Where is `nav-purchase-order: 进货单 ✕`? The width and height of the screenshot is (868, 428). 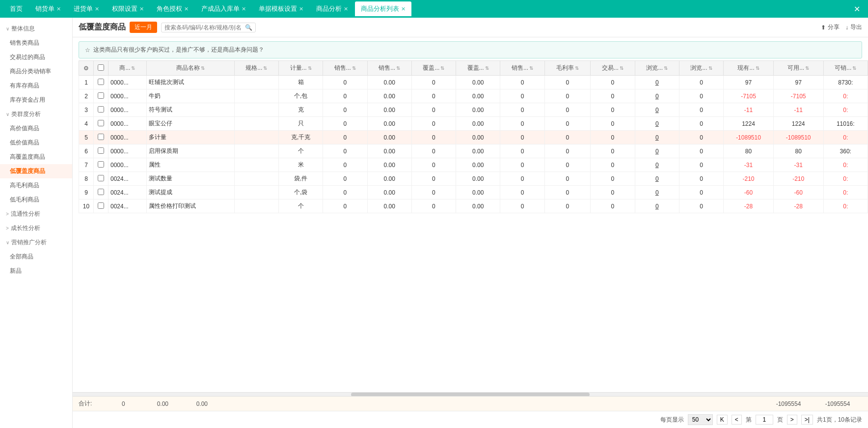 nav-purchase-order: 进货单 ✕ is located at coordinates (86, 9).